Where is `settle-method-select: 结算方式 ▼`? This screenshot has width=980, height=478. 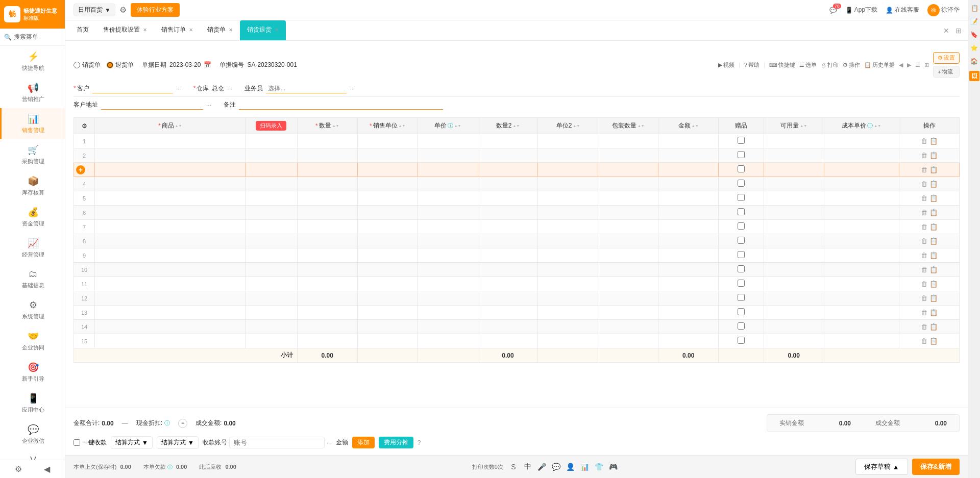 settle-method-select: 结算方式 ▼ is located at coordinates (132, 443).